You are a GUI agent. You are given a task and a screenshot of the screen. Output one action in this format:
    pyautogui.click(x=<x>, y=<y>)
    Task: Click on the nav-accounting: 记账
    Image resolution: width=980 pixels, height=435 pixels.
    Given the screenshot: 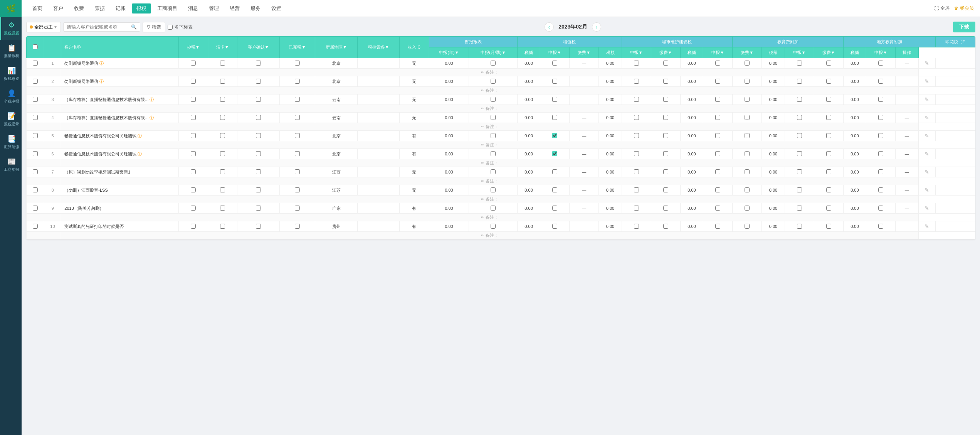 What is the action you would take?
    pyautogui.click(x=121, y=8)
    